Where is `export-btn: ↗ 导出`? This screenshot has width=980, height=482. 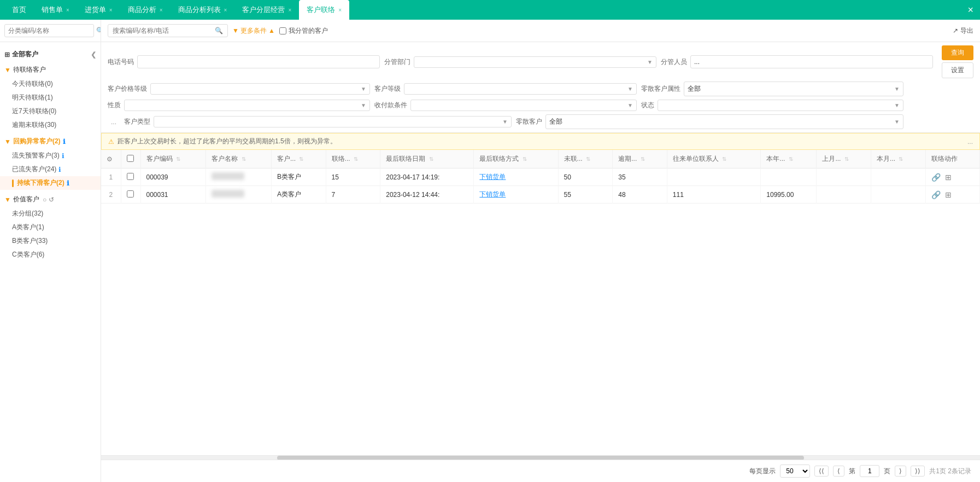 export-btn: ↗ 导出 is located at coordinates (963, 31).